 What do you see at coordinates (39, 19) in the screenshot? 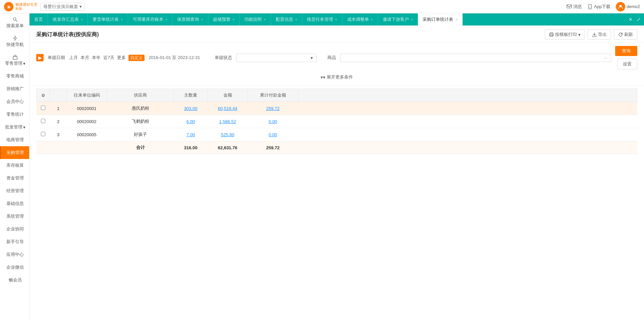
I see `tab-home: 首页` at bounding box center [39, 19].